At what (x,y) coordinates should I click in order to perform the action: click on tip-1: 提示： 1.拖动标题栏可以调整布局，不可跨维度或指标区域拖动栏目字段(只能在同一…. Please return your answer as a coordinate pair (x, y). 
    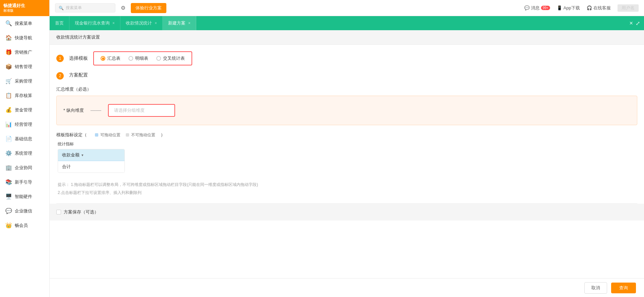
    Looking at the image, I should click on (347, 185).